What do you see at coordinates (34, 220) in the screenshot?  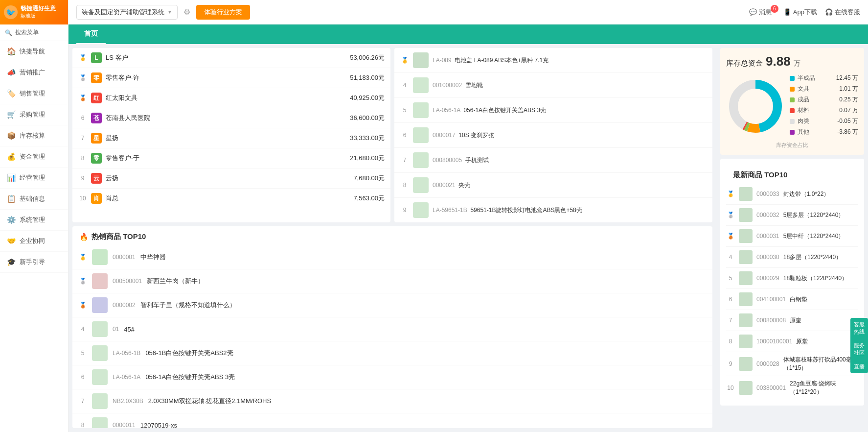 I see `sidebar-item-system: ⚙️ 系统管理` at bounding box center [34, 220].